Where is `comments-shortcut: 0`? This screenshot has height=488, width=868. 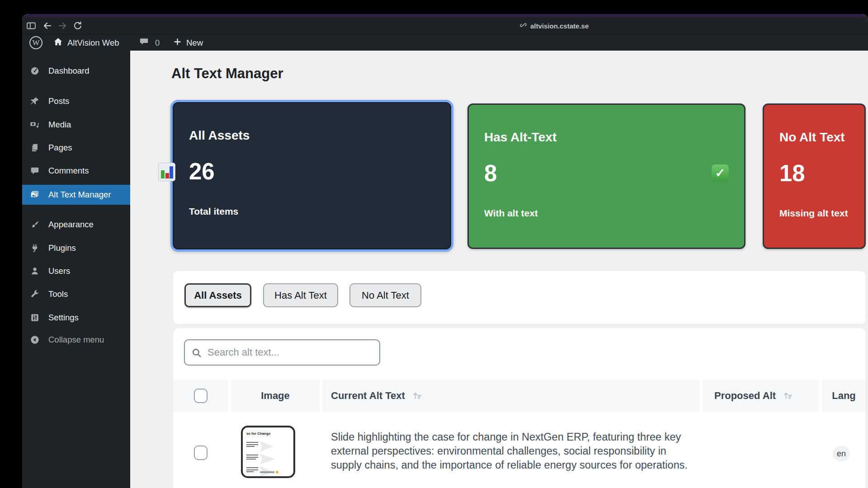 comments-shortcut: 0 is located at coordinates (149, 42).